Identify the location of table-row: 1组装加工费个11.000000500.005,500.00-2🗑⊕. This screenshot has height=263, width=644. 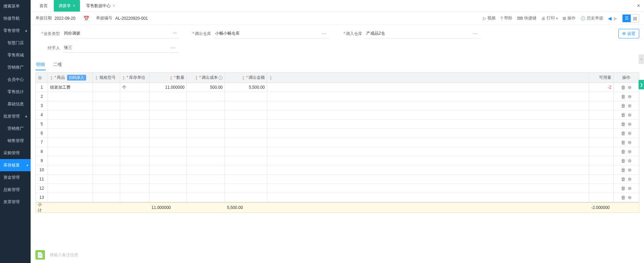
(337, 88).